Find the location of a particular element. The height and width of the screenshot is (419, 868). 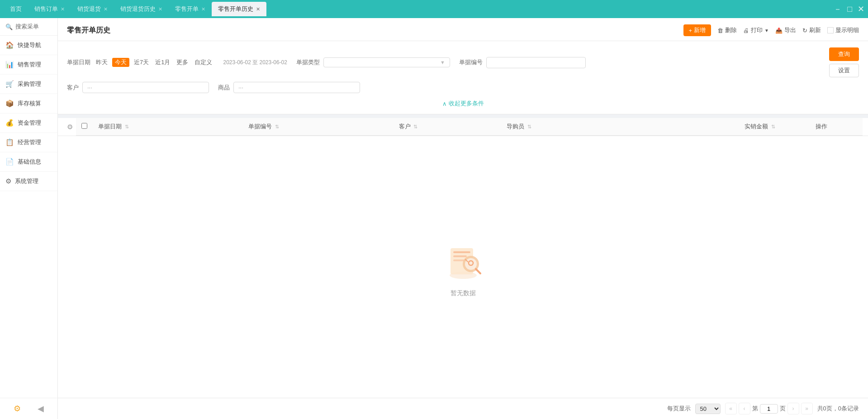

collapse-row: ∧ 收起更多条件 is located at coordinates (463, 103).